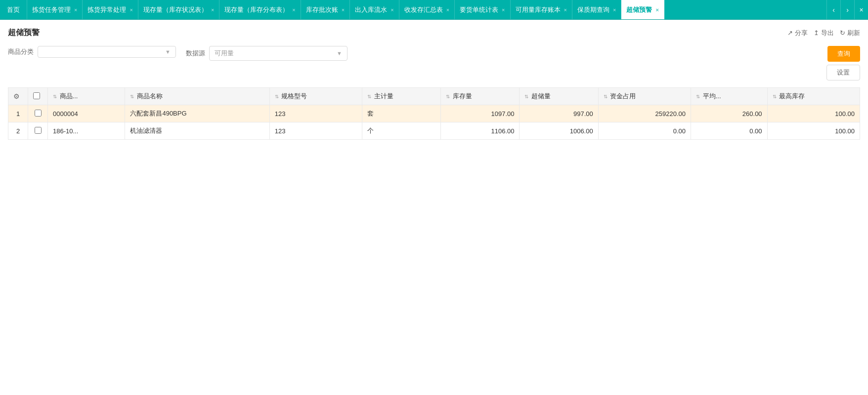  I want to click on close-tab-1-icon: ×, so click(76, 10).